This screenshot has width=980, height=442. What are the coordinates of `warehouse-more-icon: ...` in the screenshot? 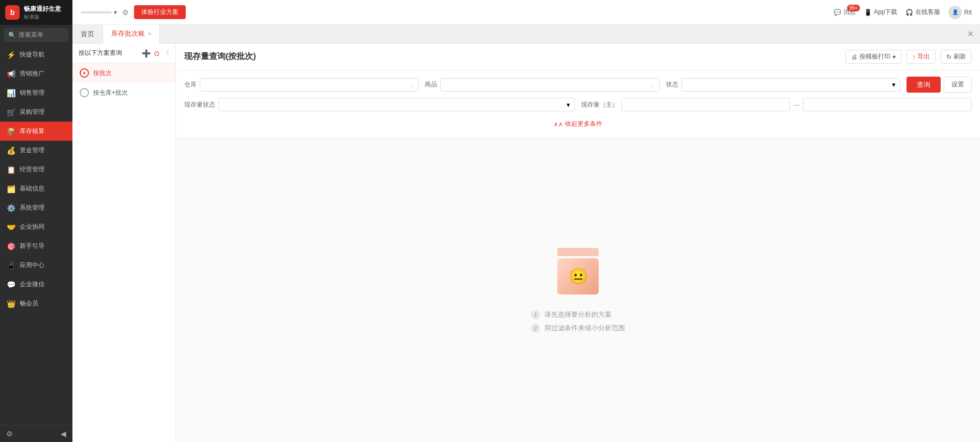 It's located at (412, 85).